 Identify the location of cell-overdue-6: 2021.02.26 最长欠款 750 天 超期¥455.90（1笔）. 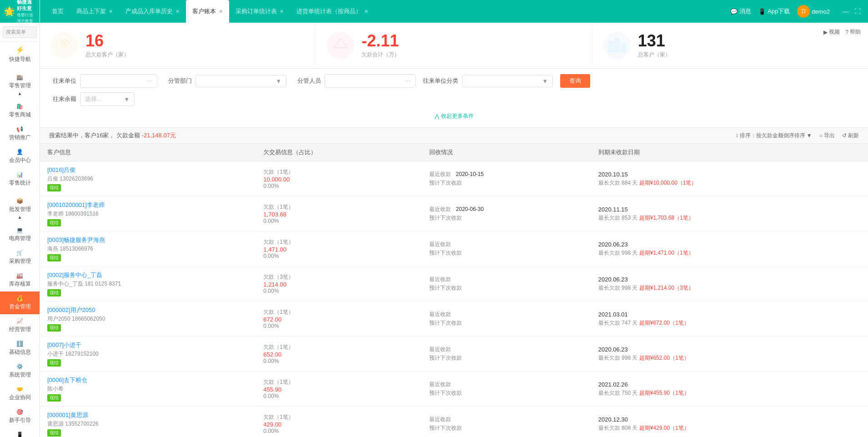
(729, 389).